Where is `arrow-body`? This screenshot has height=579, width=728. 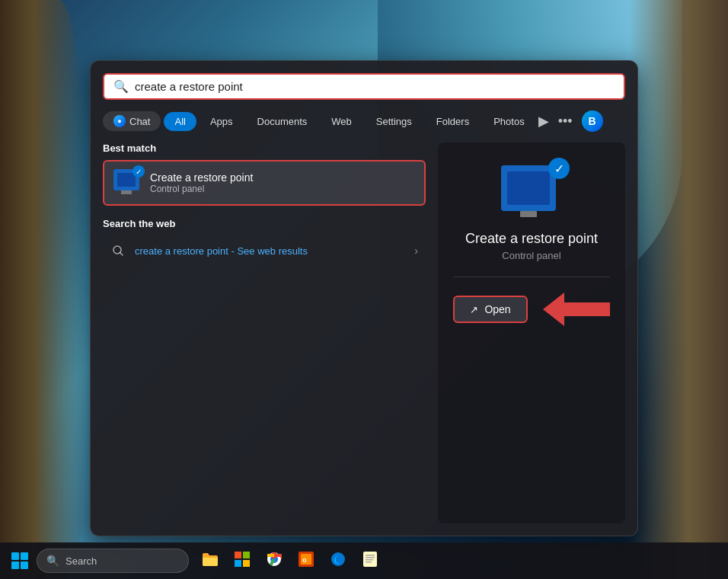
arrow-body is located at coordinates (587, 309).